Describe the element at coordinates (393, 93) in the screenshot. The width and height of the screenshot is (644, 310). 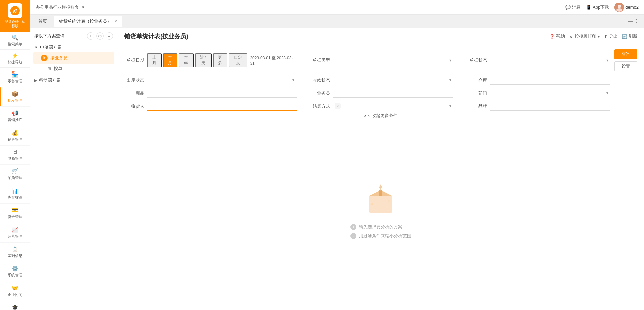
I see `salesperson-input-wrap: ···` at that location.